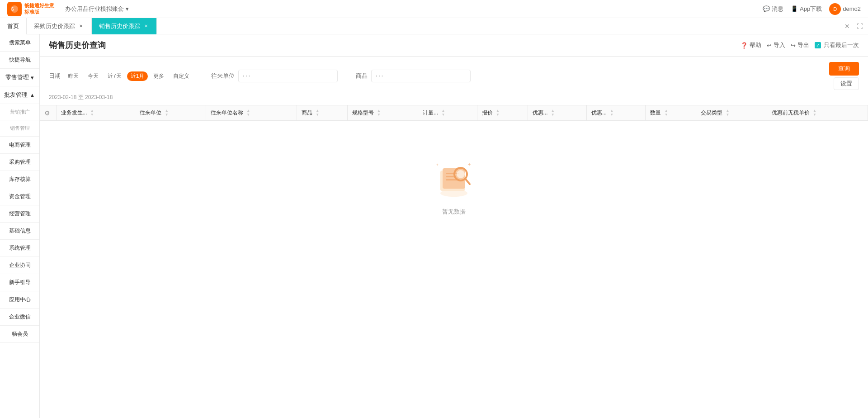 This screenshot has width=868, height=418. What do you see at coordinates (382, 113) in the screenshot?
I see `th-spec: 规格型号 ▲ ▼` at bounding box center [382, 113].